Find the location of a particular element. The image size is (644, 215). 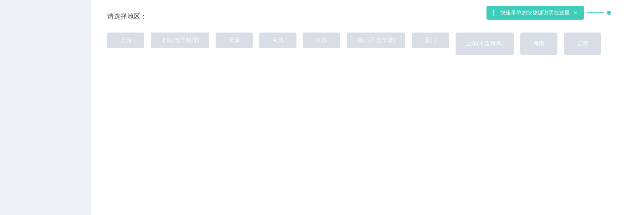

region-button: 海南 is located at coordinates (539, 44).